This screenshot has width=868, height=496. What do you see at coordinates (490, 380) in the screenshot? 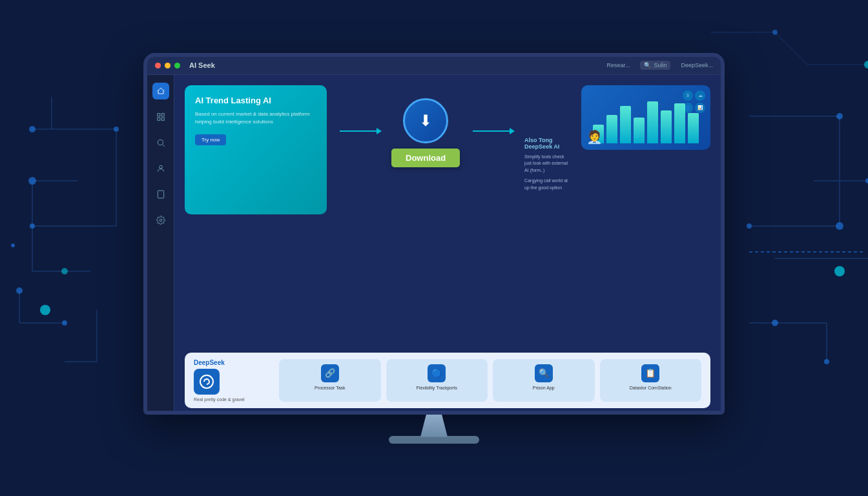
I see `feature-cards: 🔗 Processor Task 🔵 Flexibility Trackport…` at bounding box center [490, 380].